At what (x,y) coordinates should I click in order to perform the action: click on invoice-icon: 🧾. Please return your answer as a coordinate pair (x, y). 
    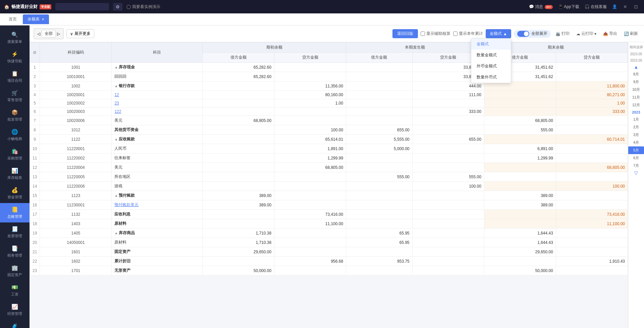
    Looking at the image, I should click on (15, 229).